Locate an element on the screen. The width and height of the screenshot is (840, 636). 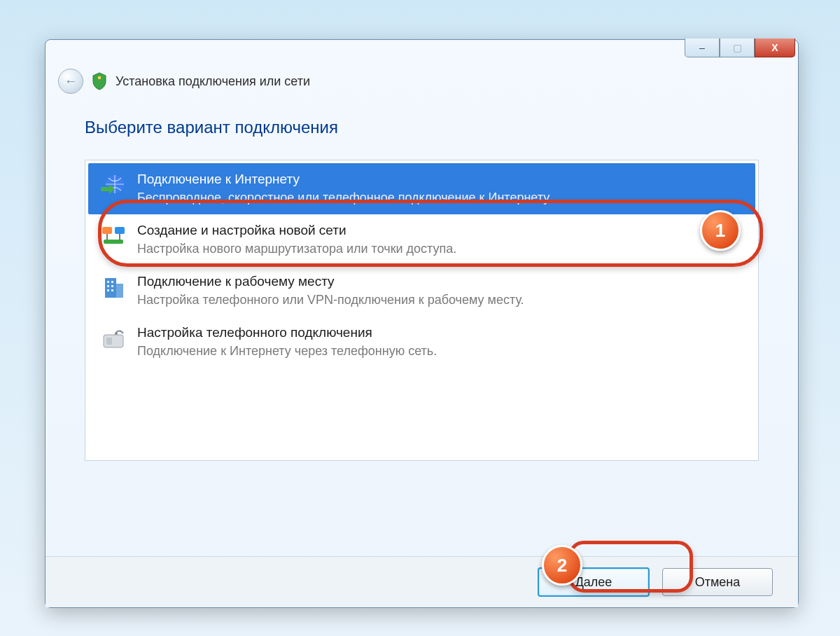
option-workplace: Подключение к рабочему месту Настройка т… is located at coordinates (421, 291).